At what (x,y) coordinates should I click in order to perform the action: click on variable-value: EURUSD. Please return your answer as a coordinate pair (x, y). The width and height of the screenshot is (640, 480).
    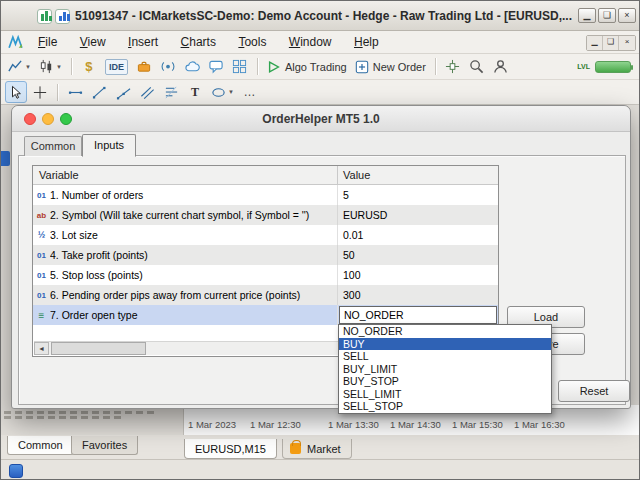
    Looking at the image, I should click on (418, 215).